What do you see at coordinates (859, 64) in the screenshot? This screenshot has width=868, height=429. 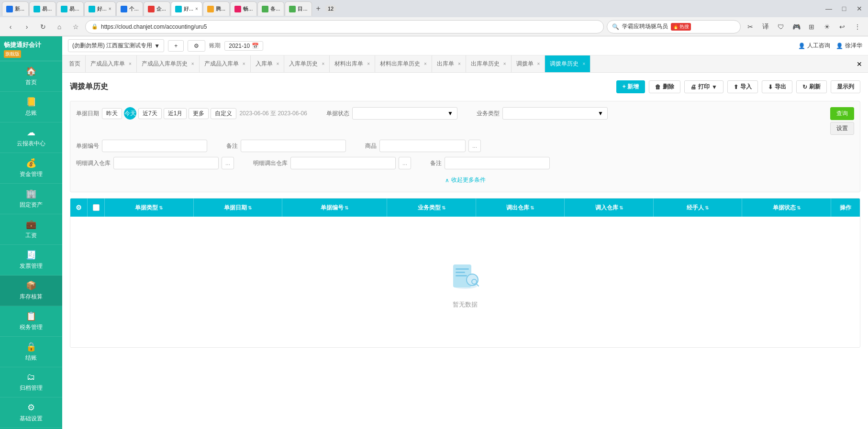 I see `close-all-tabs-button: ✕` at bounding box center [859, 64].